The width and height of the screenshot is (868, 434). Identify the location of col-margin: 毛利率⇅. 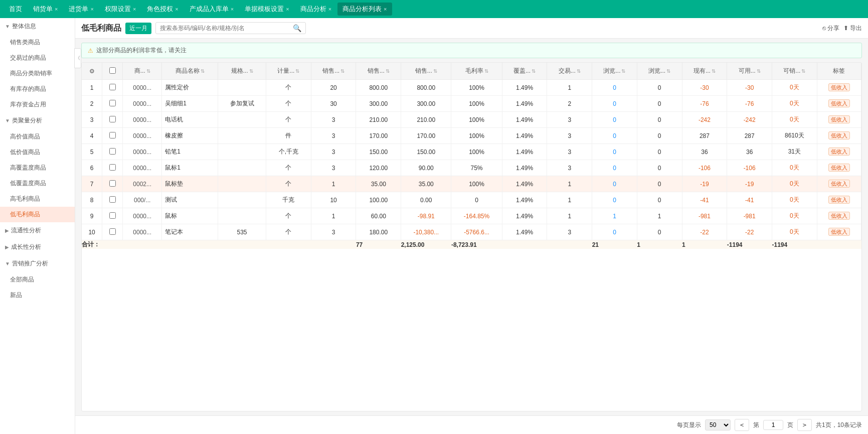
(476, 71).